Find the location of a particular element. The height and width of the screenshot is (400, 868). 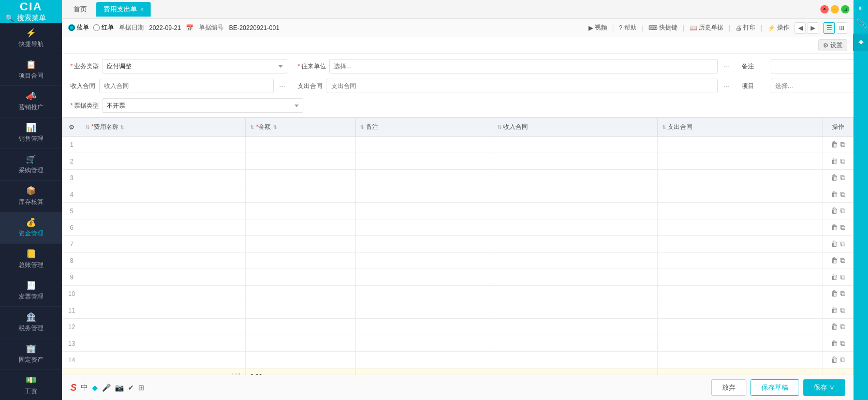

income-contract-more-button: ··· is located at coordinates (282, 86).